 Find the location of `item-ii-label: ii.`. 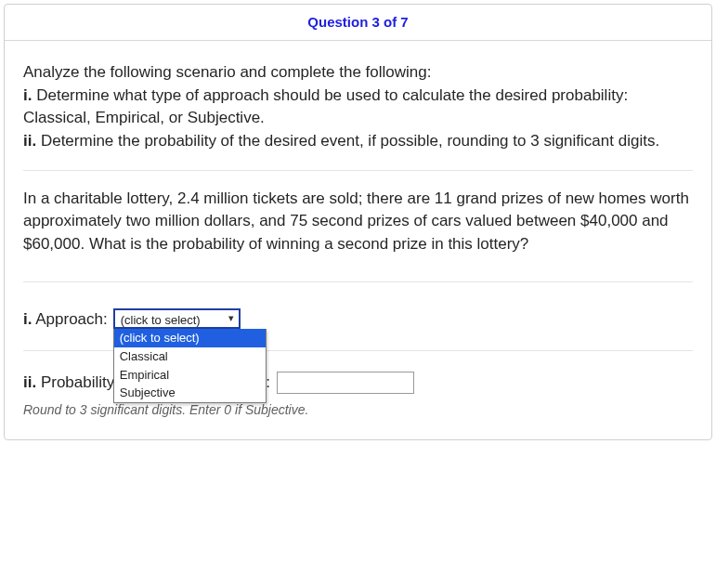

item-ii-label: ii. is located at coordinates (30, 141).